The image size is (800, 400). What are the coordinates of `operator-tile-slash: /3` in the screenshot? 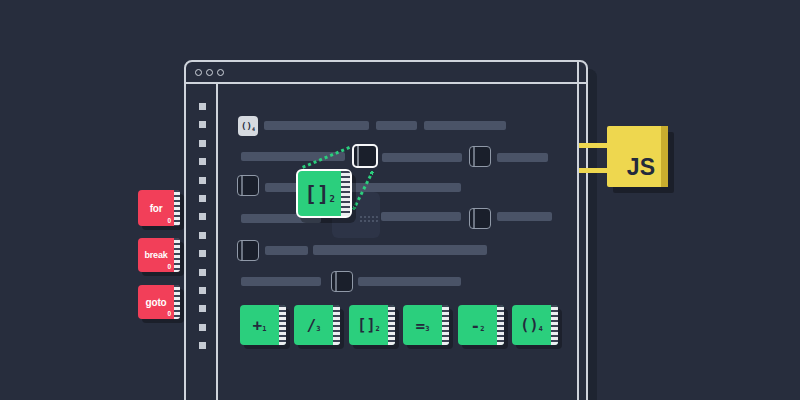 It's located at (317, 325).